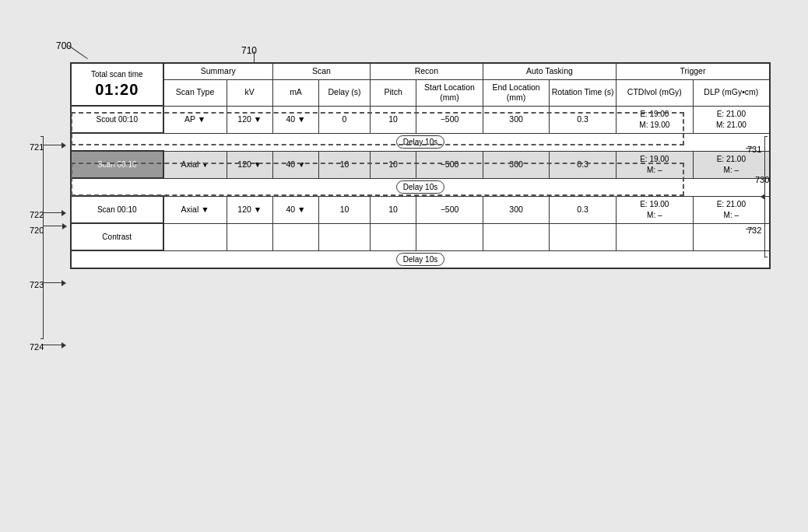  I want to click on label-722: 722, so click(37, 215).